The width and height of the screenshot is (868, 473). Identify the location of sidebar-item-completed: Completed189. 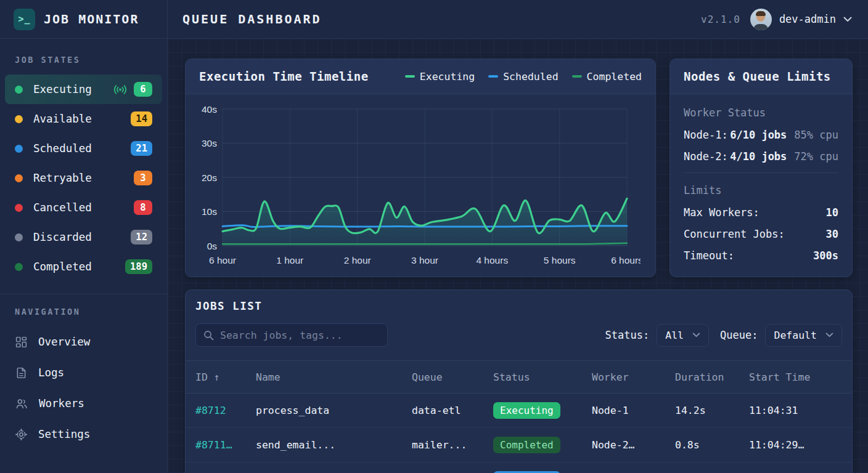
(84, 267).